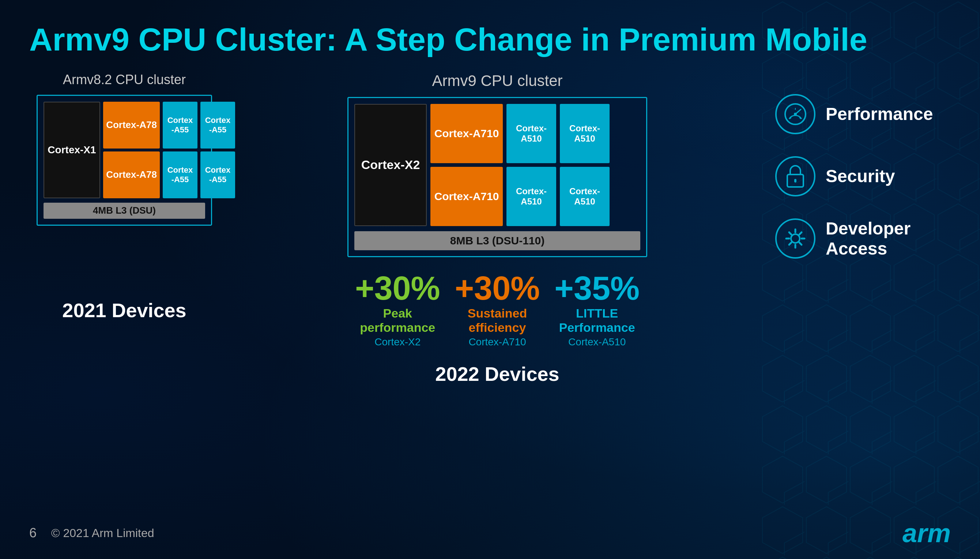 The height and width of the screenshot is (559, 980). What do you see at coordinates (531, 134) in the screenshot?
I see `cortex-a510-t1-cell: Cortex-A510` at bounding box center [531, 134].